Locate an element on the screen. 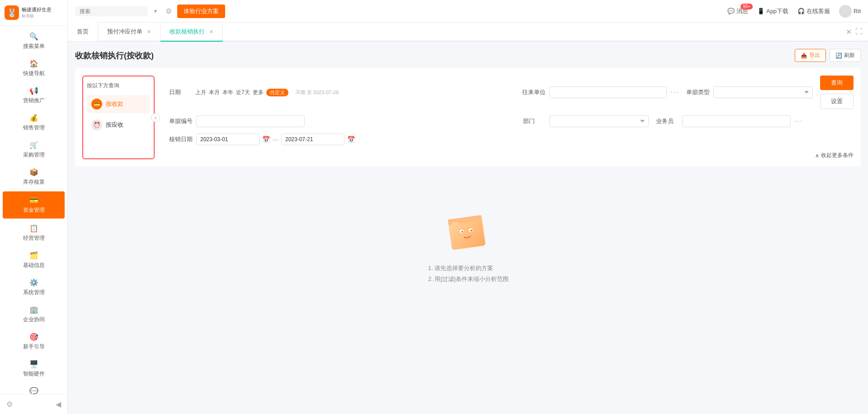 The width and height of the screenshot is (868, 414). header-right: 💬 消息 99+ 📱 App下载 🎧 在线客服 Rit is located at coordinates (794, 11).